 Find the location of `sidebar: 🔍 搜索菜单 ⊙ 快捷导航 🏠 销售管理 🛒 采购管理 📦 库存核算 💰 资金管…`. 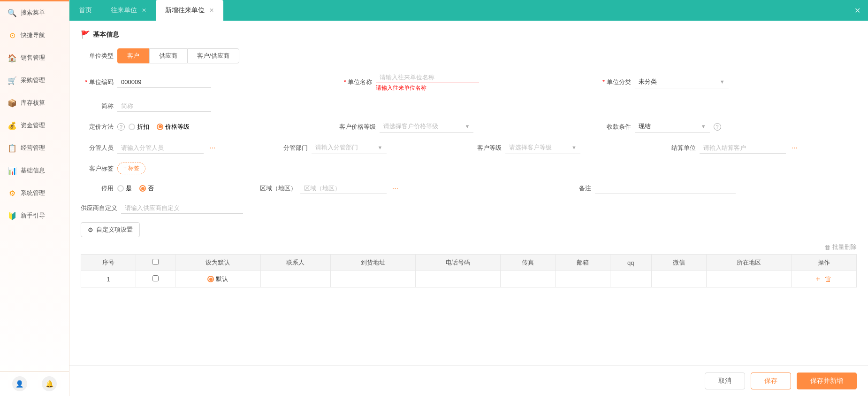

sidebar: 🔍 搜索菜单 ⊙ 快捷导航 🏠 销售管理 🛒 采购管理 📦 库存核算 💰 资金管… is located at coordinates (35, 198).